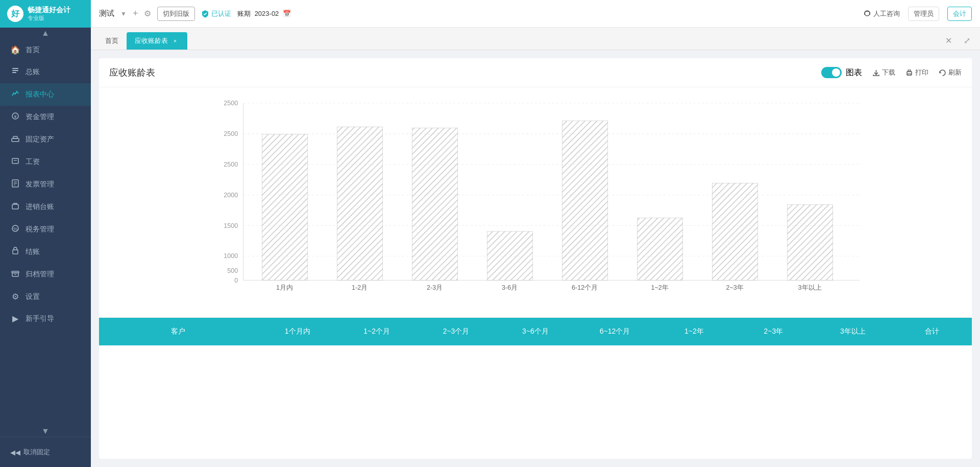 This screenshot has height=467, width=980. Describe the element at coordinates (932, 332) in the screenshot. I see `th-total: 合计` at that location.